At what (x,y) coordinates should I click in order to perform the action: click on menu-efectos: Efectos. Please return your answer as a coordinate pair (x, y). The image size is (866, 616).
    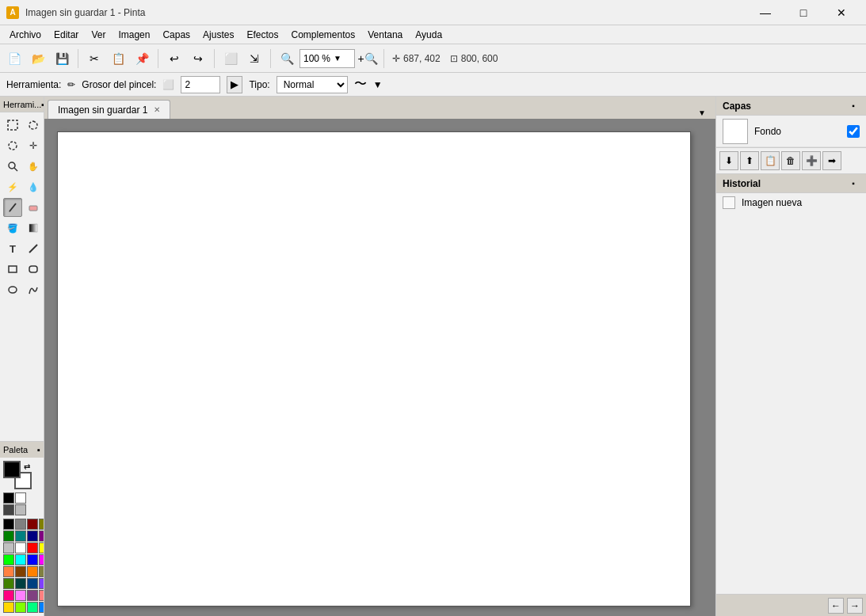
    Looking at the image, I should click on (262, 35).